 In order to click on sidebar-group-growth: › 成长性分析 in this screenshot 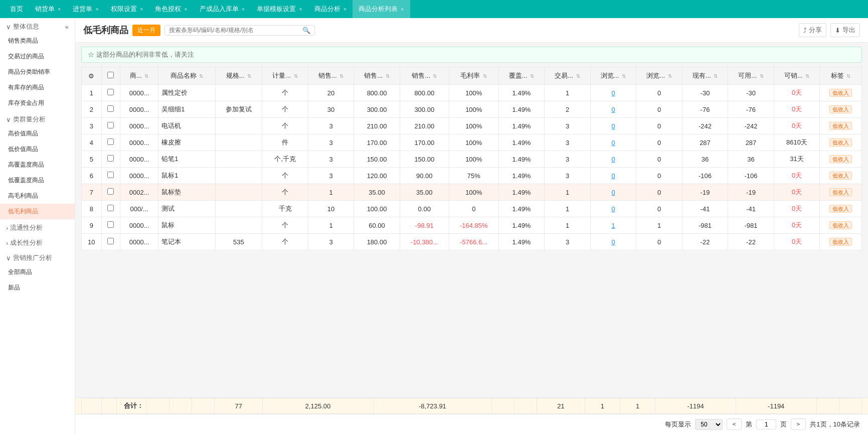, I will do `click(37, 242)`.